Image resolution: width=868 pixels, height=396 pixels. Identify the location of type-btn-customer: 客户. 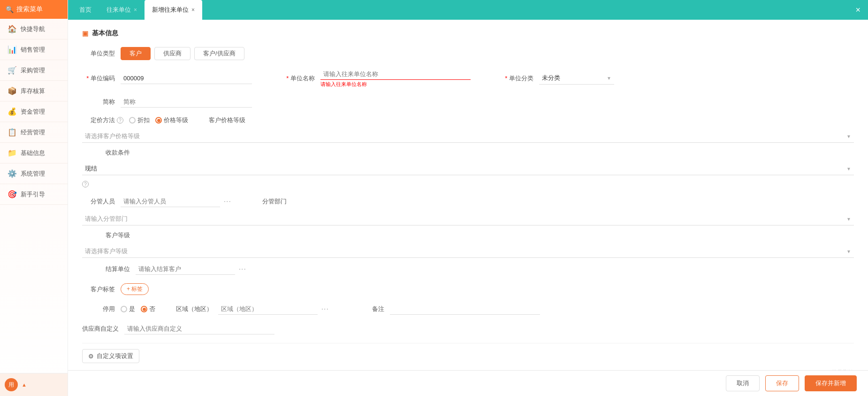
(136, 54).